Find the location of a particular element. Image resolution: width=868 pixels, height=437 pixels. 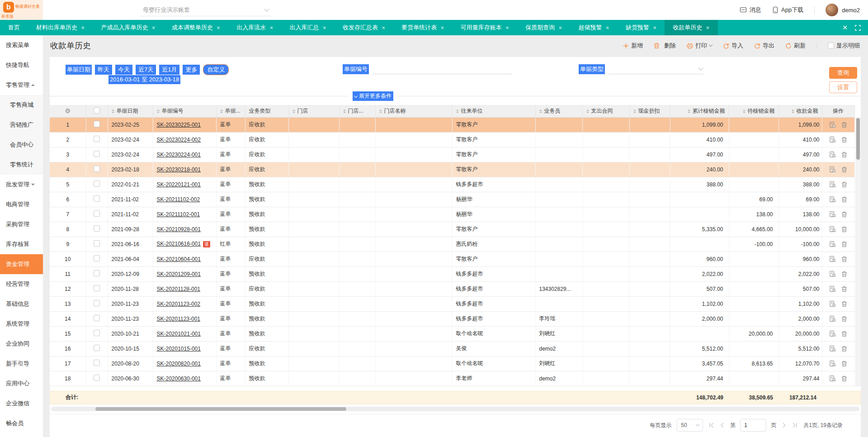

doc-type-select is located at coordinates (656, 69).